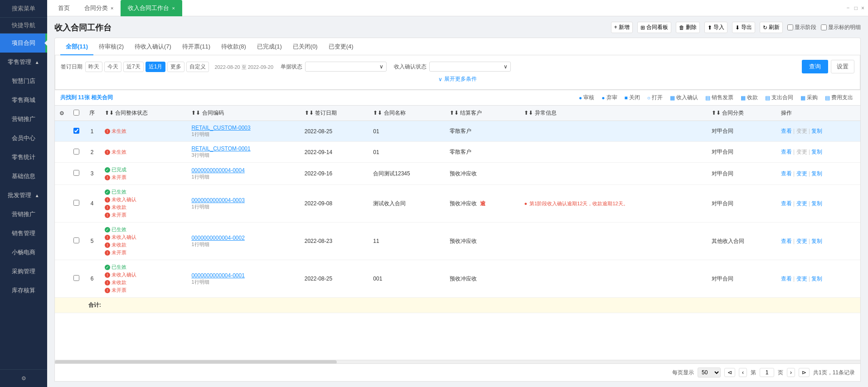 This screenshot has width=868, height=387. What do you see at coordinates (632, 98) in the screenshot?
I see `action-close: ■ 关闭` at bounding box center [632, 98].